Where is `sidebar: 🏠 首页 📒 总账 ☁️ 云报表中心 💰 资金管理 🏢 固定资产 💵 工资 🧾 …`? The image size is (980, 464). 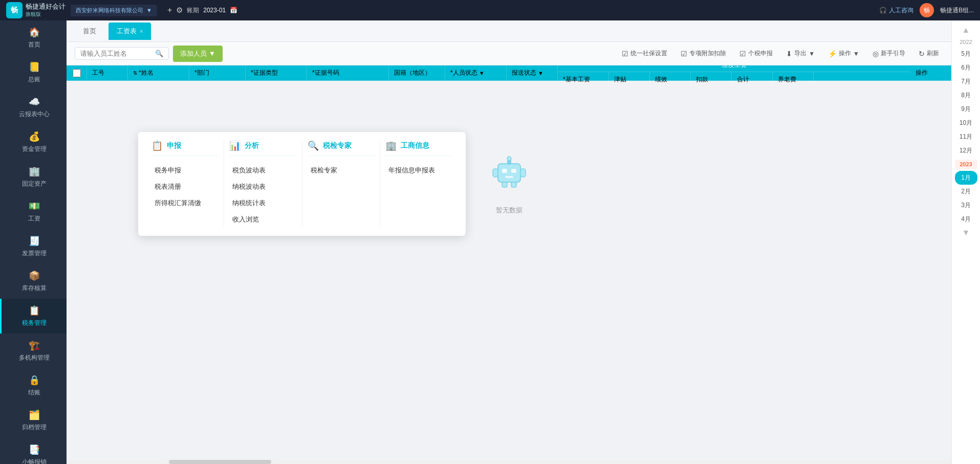
sidebar: 🏠 首页 📒 总账 ☁️ 云报表中心 💰 资金管理 🏢 固定资产 💵 工资 🧾 … is located at coordinates (33, 242).